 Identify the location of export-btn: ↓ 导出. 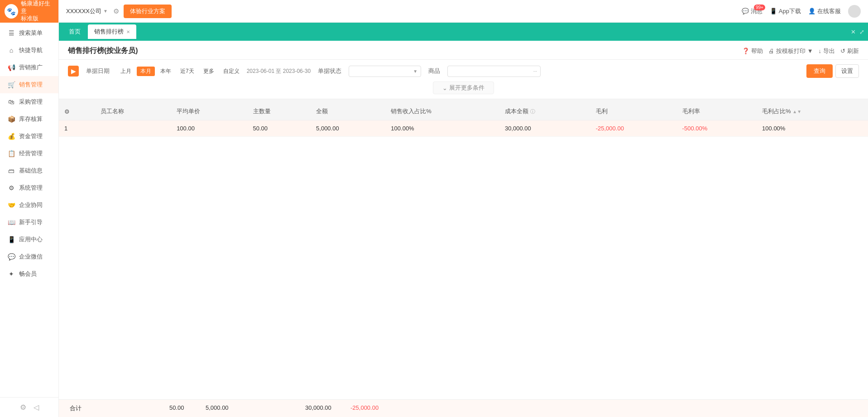
(827, 51).